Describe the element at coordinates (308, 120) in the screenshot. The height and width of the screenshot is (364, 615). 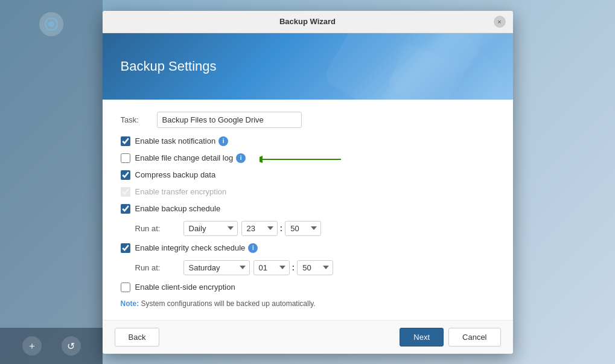
I see `task-row: Task:` at that location.